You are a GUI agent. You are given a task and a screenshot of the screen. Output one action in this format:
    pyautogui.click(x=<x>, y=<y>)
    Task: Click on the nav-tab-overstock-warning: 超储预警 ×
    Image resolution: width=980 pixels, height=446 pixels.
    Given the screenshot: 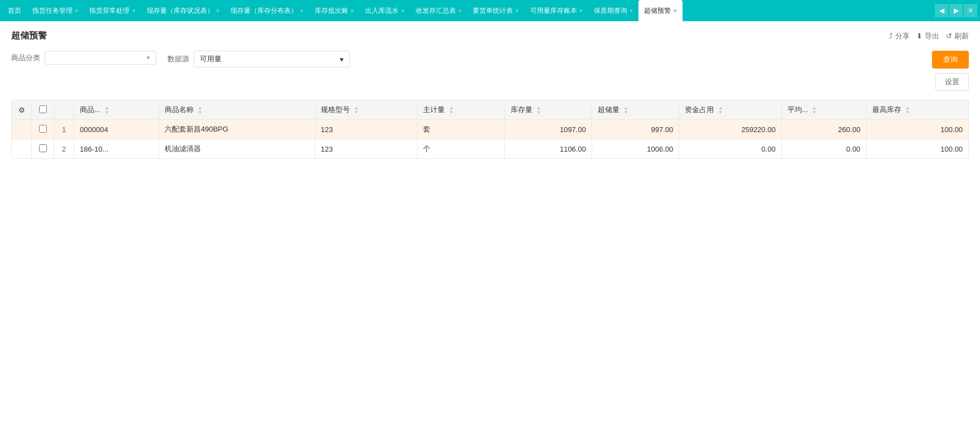 What is the action you would take?
    pyautogui.click(x=660, y=11)
    